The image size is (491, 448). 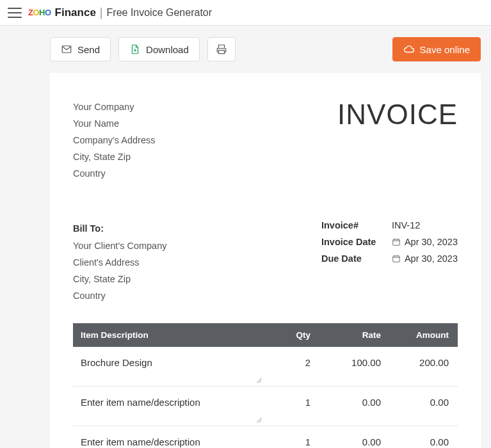 What do you see at coordinates (246, 13) in the screenshot?
I see `top-bar: ZOHO Finance | Free Invoice Generator` at bounding box center [246, 13].